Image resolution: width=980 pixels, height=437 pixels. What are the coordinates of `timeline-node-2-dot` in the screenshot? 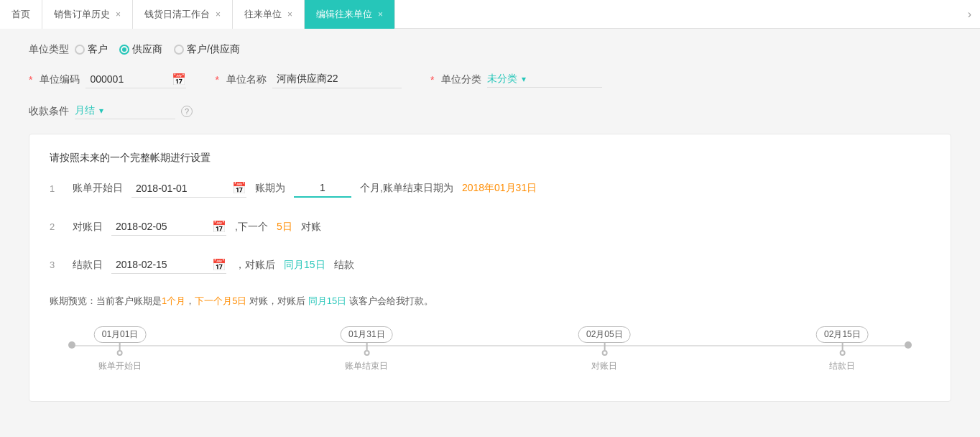 It's located at (366, 353).